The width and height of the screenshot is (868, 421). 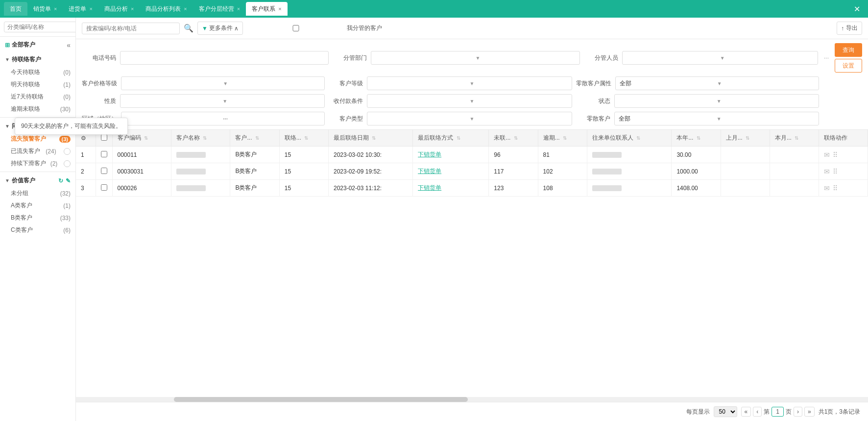 What do you see at coordinates (430, 154) in the screenshot?
I see `link-method-1: 下销货单` at bounding box center [430, 154].